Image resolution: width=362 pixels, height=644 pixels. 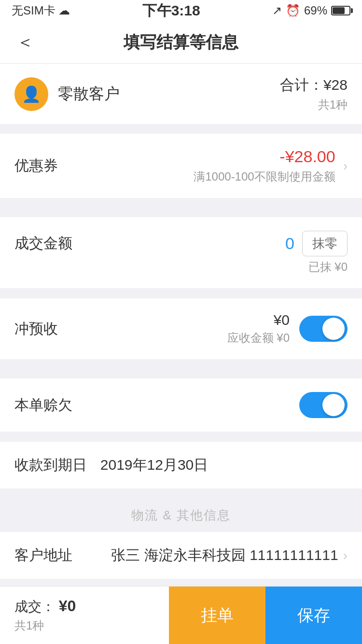 What do you see at coordinates (224, 555) in the screenshot?
I see `address-value: 张三 海淀永丰科技园 11111111111` at bounding box center [224, 555].